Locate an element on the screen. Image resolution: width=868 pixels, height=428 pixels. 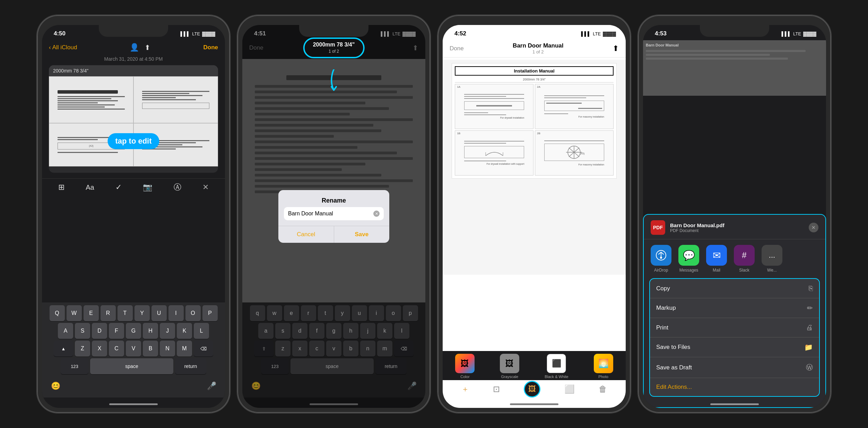
key-j: J is located at coordinates (167, 331).